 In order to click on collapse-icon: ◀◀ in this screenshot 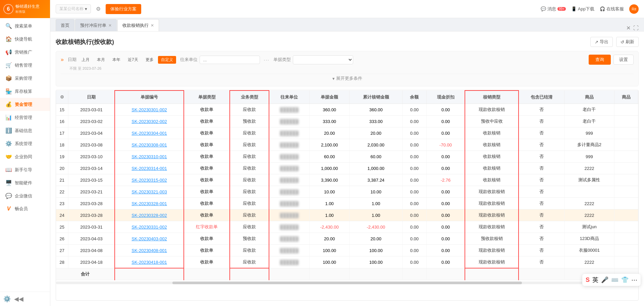, I will do `click(19, 299)`.